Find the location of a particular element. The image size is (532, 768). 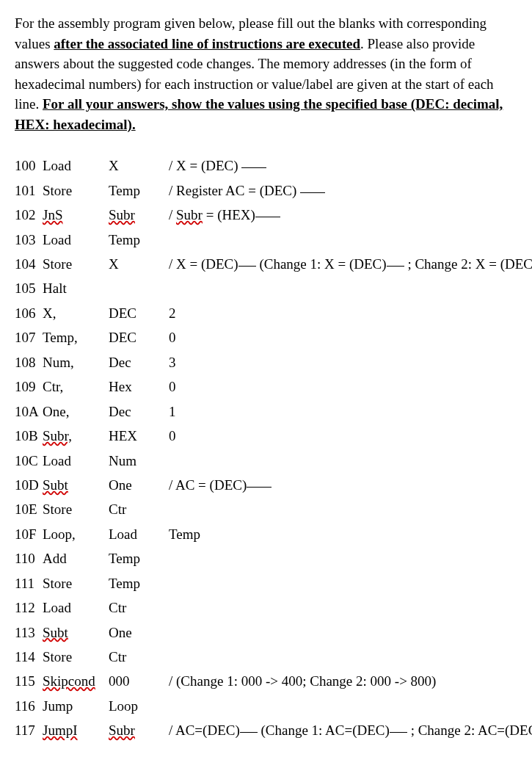

line-116: 116 Jump Loop is located at coordinates (266, 706).